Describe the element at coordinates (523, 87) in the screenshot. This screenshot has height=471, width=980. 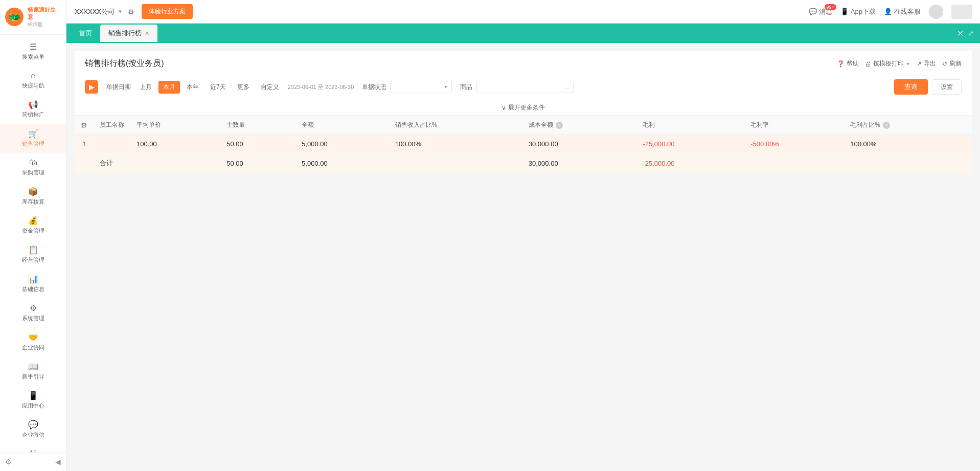
I see `filter-bar: ▶ 单据日期 上月 本月 本年 近7天 更多 自定义 2023-06-01 至 …` at that location.